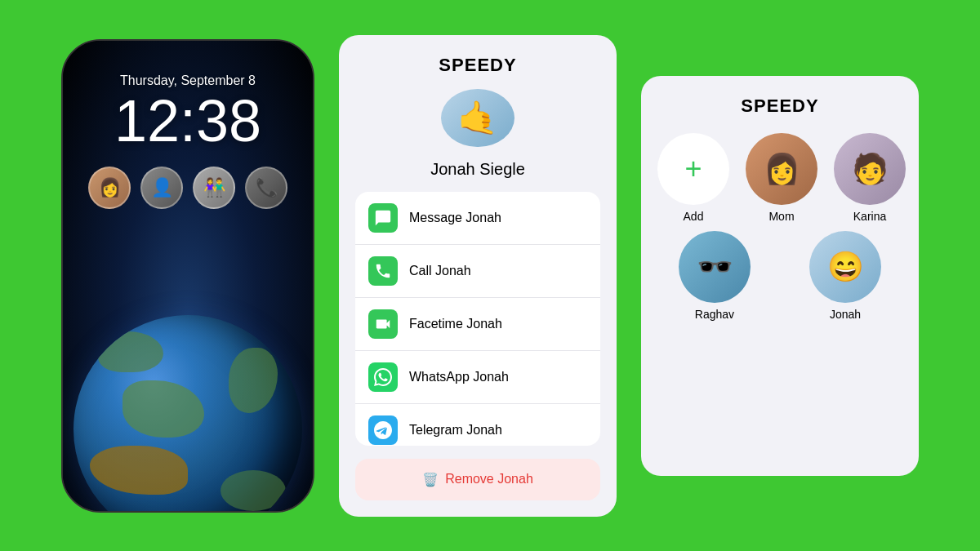  What do you see at coordinates (456, 430) in the screenshot?
I see `action-telegram-label: Telegram Jonah` at bounding box center [456, 430].